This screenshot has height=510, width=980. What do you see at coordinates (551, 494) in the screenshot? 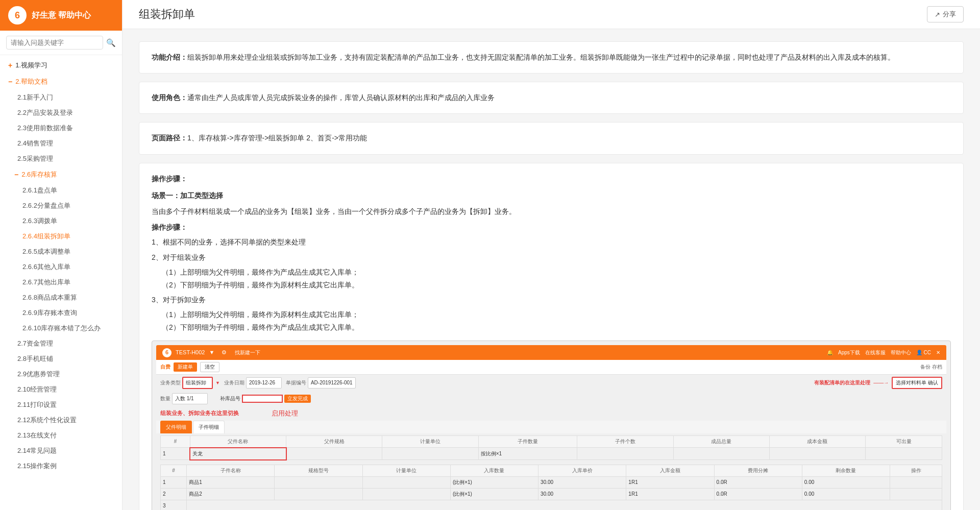
I see `table-row: 2 商品2 (比例×1) 30.00 1R1 0.0R 0.00` at bounding box center [551, 494].